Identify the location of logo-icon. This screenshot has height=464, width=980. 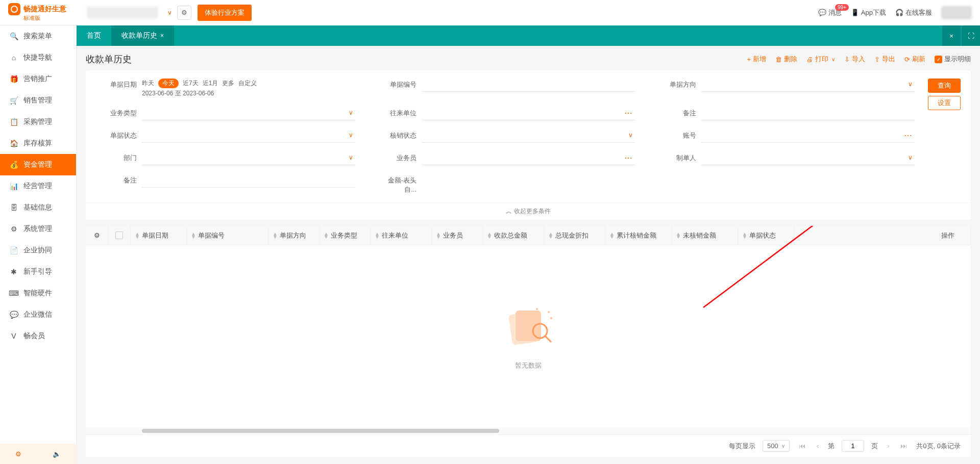
(14, 9).